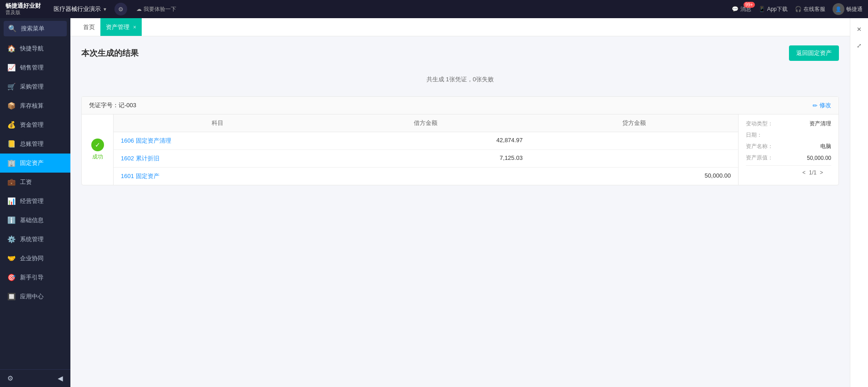 The height and width of the screenshot is (387, 868). I want to click on search-icon: 🔍, so click(12, 29).